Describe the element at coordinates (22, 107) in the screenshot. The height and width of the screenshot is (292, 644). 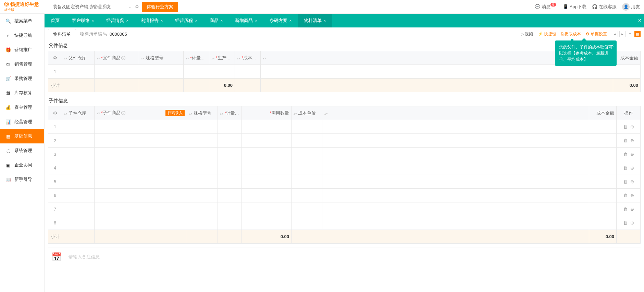
I see `sidebar-item-6: 💰资金管理` at that location.